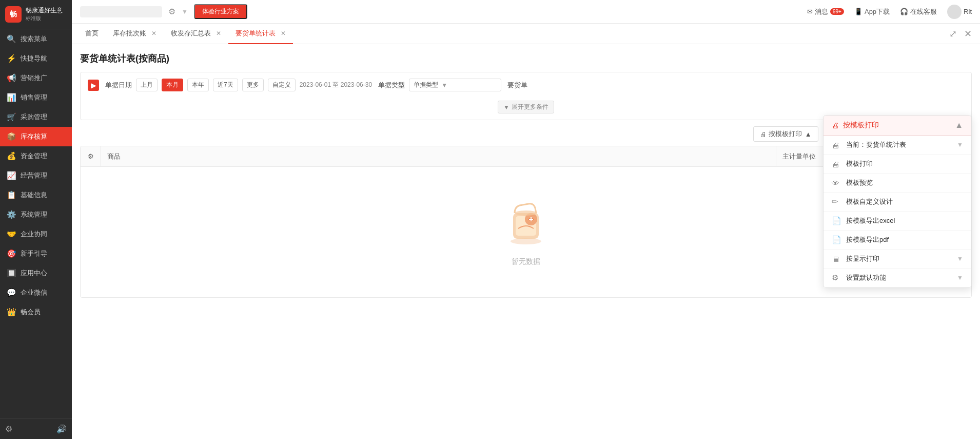 The image size is (980, 439). What do you see at coordinates (836, 183) in the screenshot?
I see `template-preview-icon: 👁` at bounding box center [836, 183].